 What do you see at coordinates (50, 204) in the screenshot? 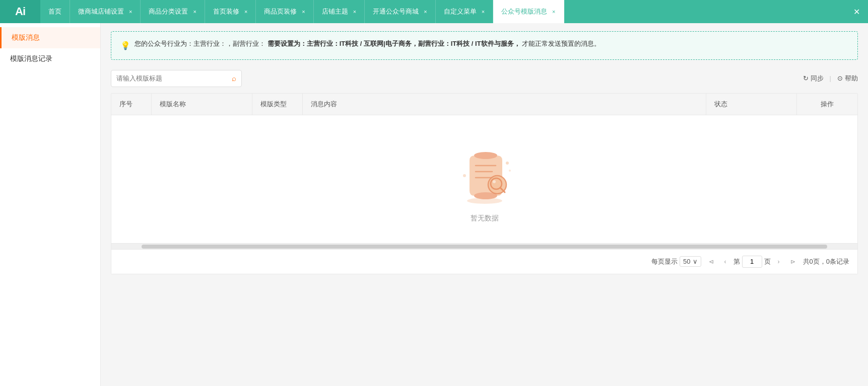
I see `sidebar: 模版消息模版消息记录` at bounding box center [50, 204].